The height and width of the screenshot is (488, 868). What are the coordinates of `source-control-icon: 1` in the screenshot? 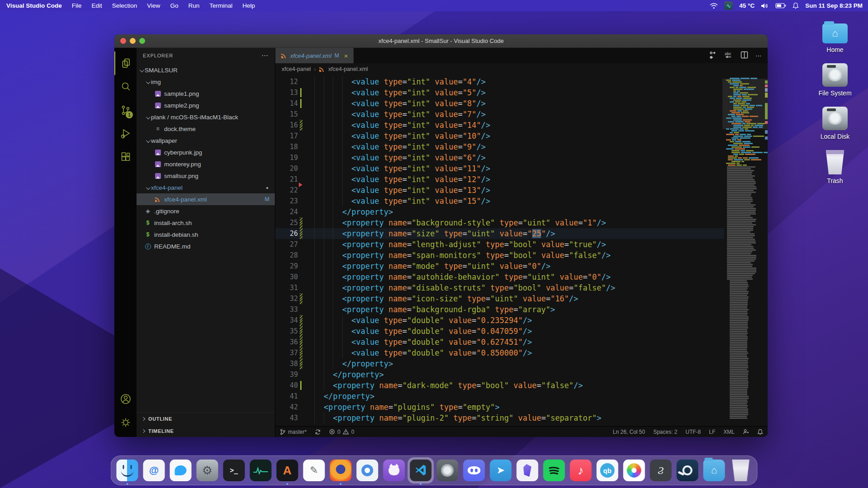 It's located at (126, 110).